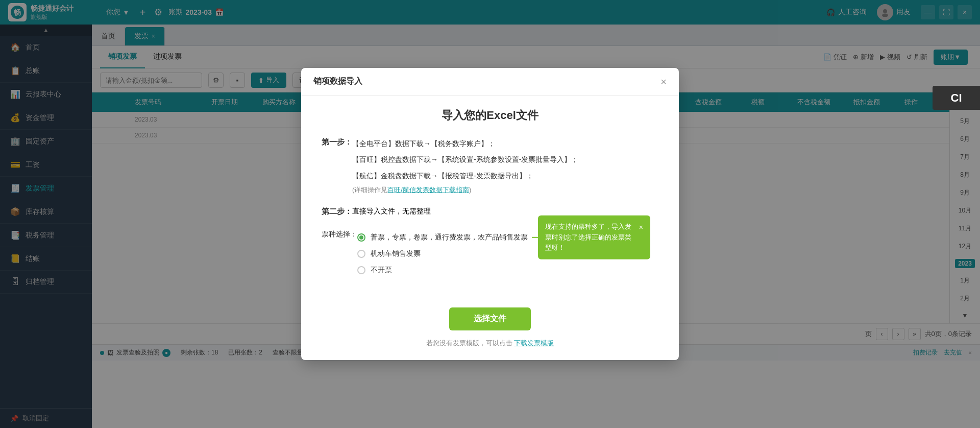 Image resolution: width=980 pixels, height=428 pixels. Describe the element at coordinates (490, 343) in the screenshot. I see `download-hint: 若您没有发票模版，可以点击 下载发票模版` at that location.